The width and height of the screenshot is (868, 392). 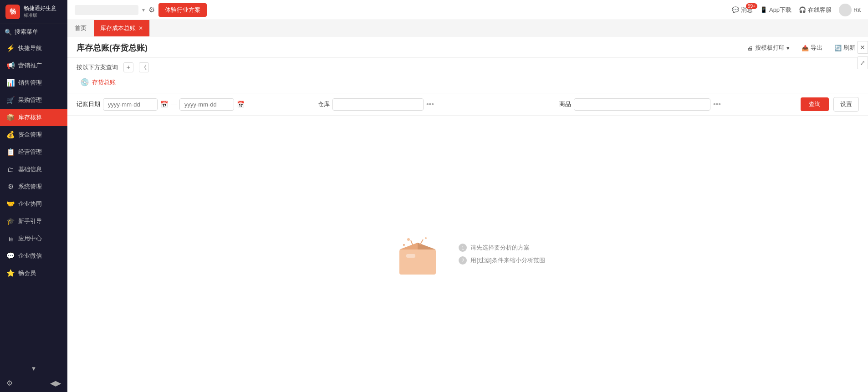 I want to click on industry-btn: 体验行业方案, so click(x=183, y=10).